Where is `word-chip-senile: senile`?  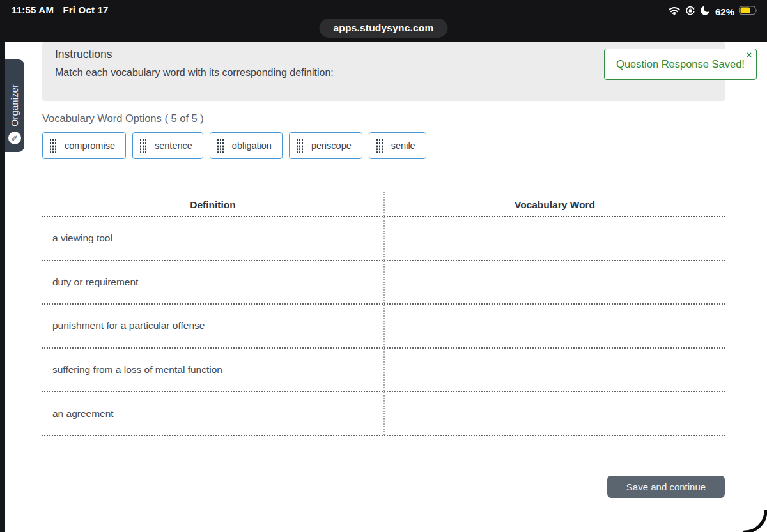 word-chip-senile: senile is located at coordinates (398, 146).